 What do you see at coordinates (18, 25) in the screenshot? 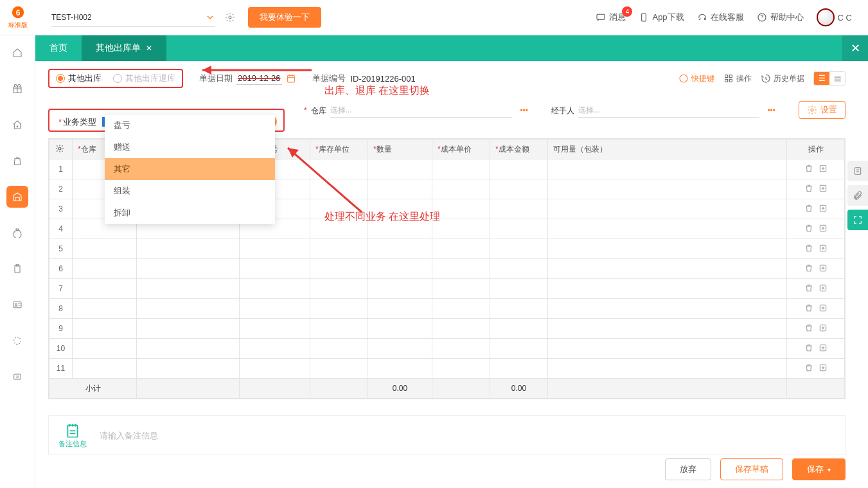
I see `edition-label: 标准版` at bounding box center [18, 25].